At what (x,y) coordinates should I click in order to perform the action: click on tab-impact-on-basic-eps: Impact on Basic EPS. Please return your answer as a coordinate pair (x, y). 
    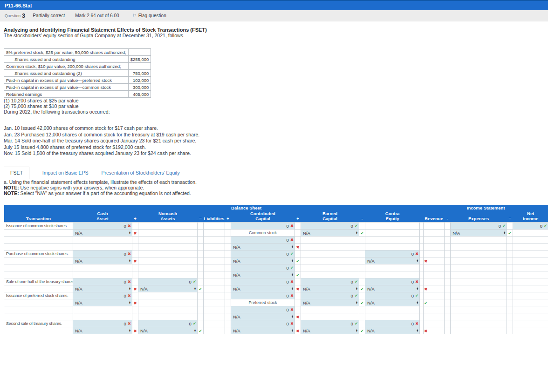
    Looking at the image, I should click on (65, 173).